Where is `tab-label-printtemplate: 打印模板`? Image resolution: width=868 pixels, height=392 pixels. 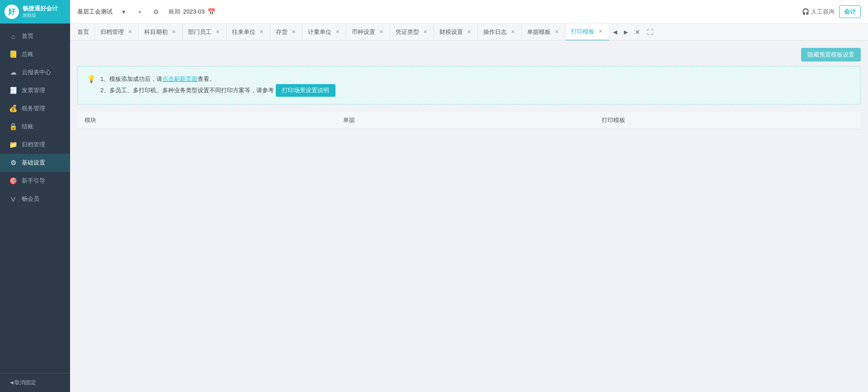 tab-label-printtemplate: 打印模板 is located at coordinates (583, 32).